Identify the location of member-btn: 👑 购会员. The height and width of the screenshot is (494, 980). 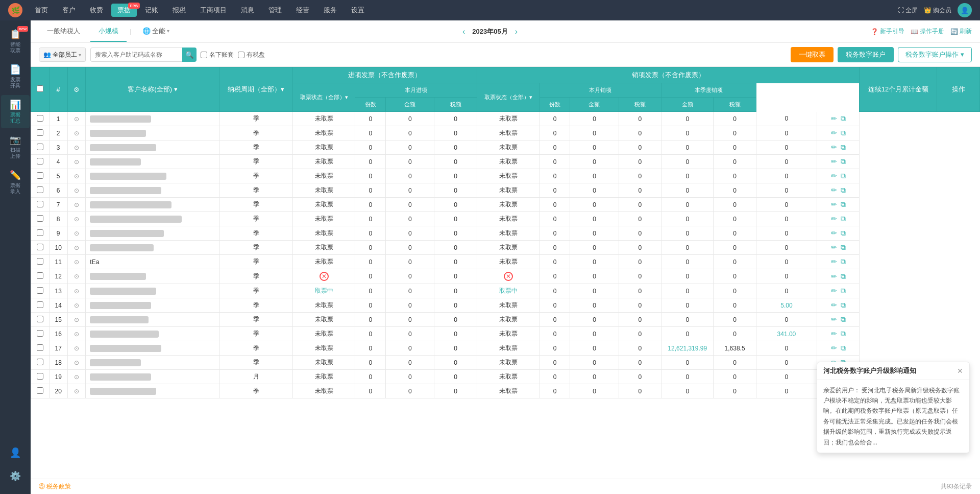
(938, 10).